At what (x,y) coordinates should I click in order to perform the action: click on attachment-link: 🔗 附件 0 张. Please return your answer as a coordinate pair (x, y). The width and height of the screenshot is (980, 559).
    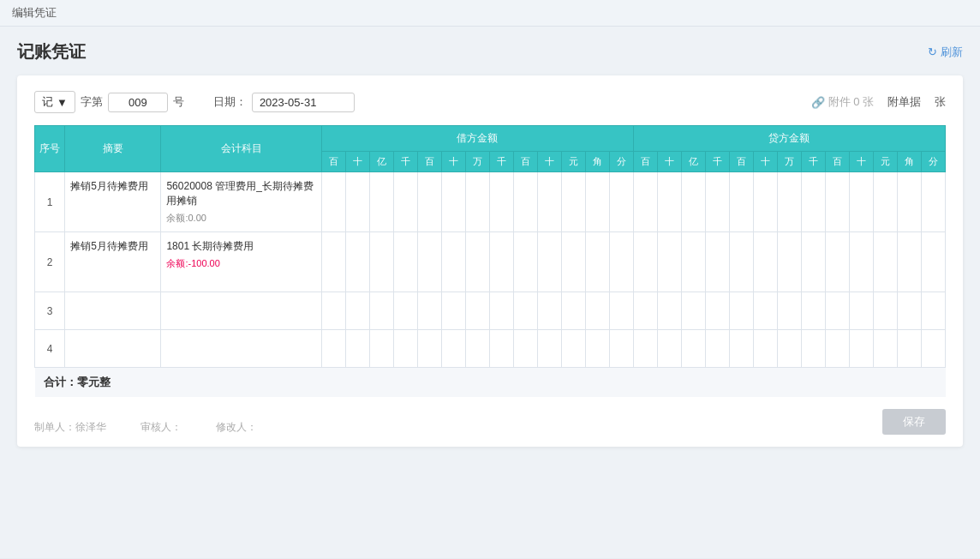
    Looking at the image, I should click on (843, 102).